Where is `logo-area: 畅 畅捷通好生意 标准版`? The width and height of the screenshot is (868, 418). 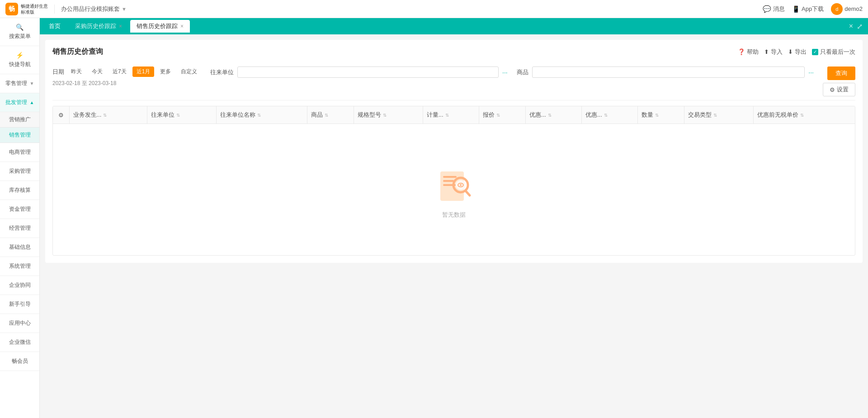
logo-area: 畅 畅捷通好生意 标准版 is located at coordinates (27, 9).